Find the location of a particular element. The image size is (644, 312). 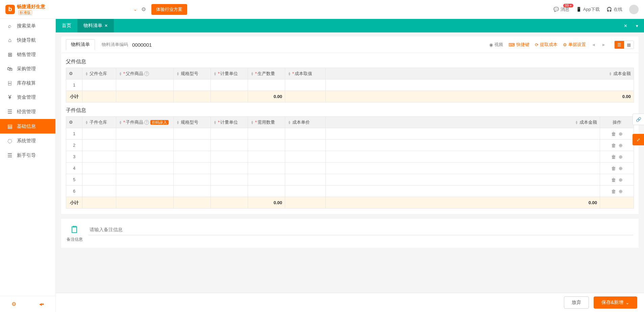

sidebar-item-7: ▤基础信息 is located at coordinates (28, 126).